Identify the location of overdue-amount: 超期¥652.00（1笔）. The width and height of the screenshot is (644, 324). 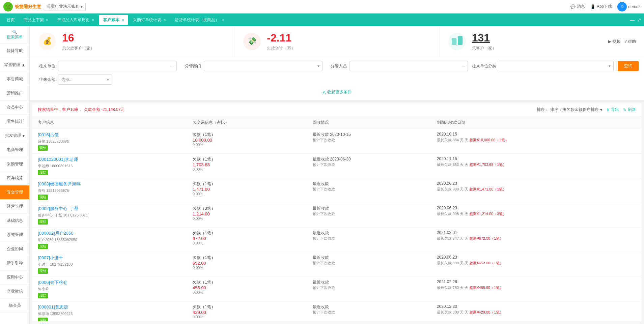
(486, 263).